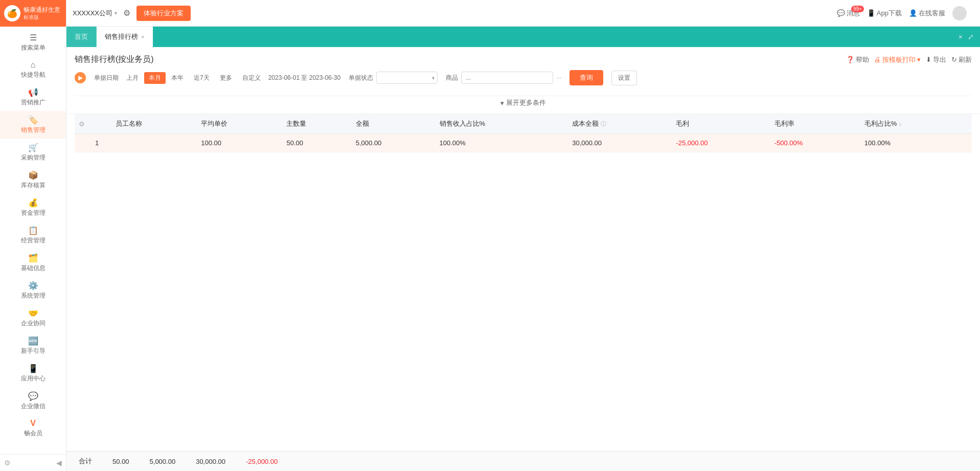  I want to click on cell-profit-pct: 100.00%, so click(916, 143).